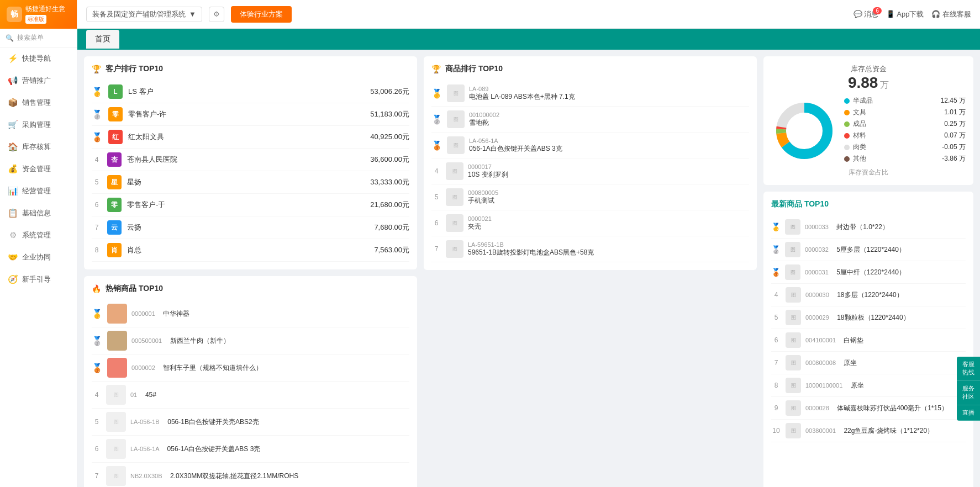  What do you see at coordinates (951, 14) in the screenshot?
I see `online-service-button: 🎧 在线客服` at bounding box center [951, 14].